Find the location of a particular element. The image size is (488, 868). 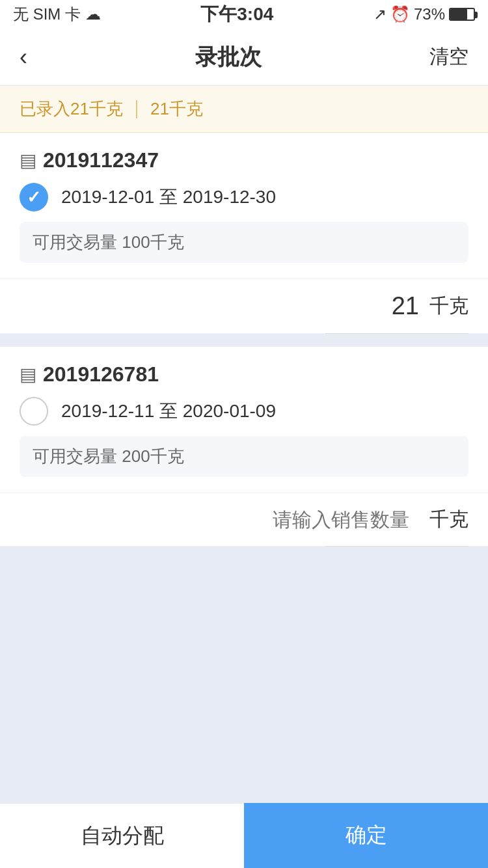

batch1-available: 可用交易量 100千克 is located at coordinates (244, 242).